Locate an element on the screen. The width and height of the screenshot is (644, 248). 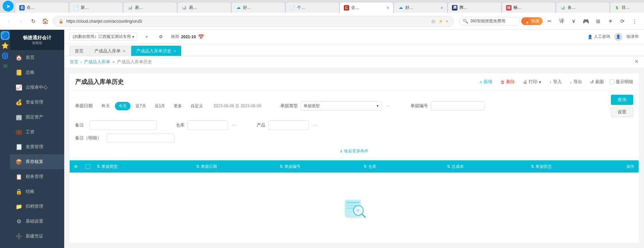
add-company-btn: + is located at coordinates (147, 37).